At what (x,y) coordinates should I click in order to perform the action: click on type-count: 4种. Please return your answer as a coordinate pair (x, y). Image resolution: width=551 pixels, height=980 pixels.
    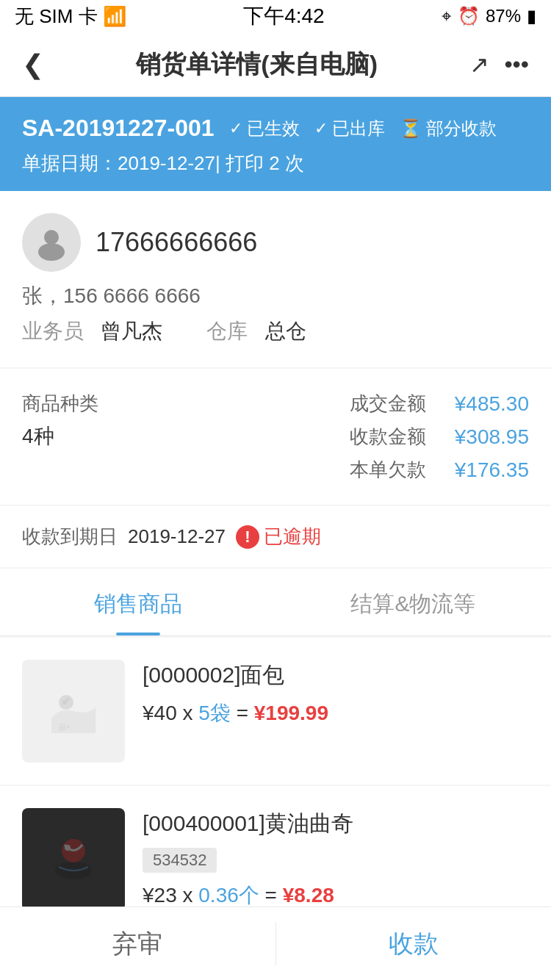
    Looking at the image, I should click on (60, 436).